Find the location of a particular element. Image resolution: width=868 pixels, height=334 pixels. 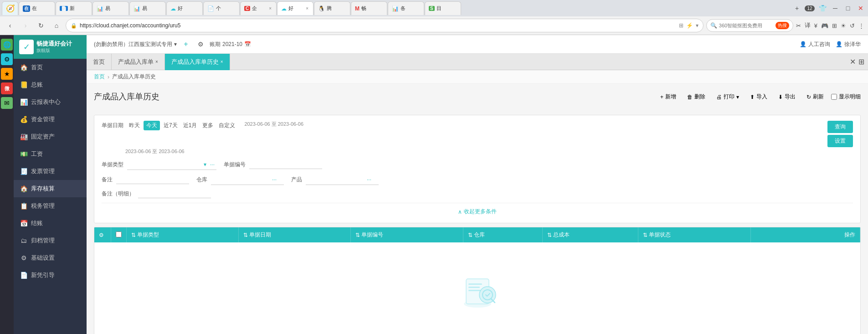

tab-4: 📊 易 is located at coordinates (148, 8).